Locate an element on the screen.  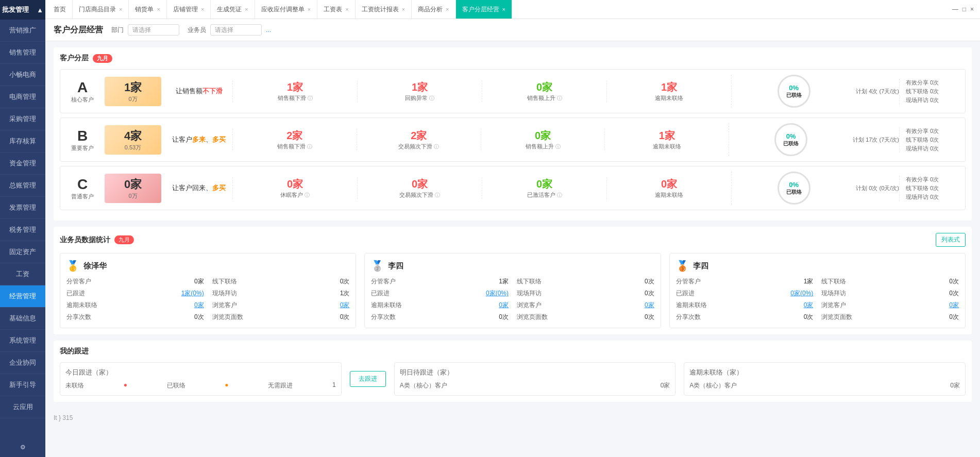
tier-a-stat4-label: 逾期未联络 is located at coordinates (669, 98).